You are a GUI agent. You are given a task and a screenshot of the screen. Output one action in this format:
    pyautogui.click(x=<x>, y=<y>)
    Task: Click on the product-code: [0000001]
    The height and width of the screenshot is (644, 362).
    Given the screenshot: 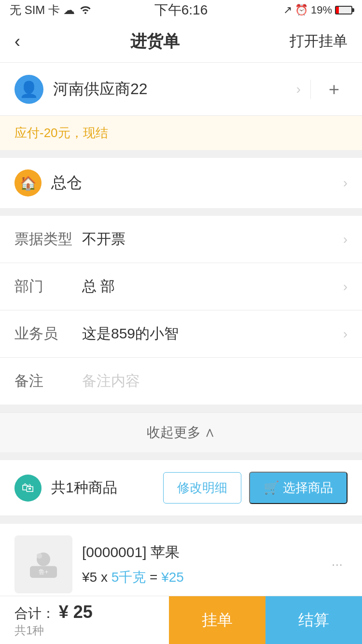 What is the action you would take?
    pyautogui.click(x=114, y=552)
    